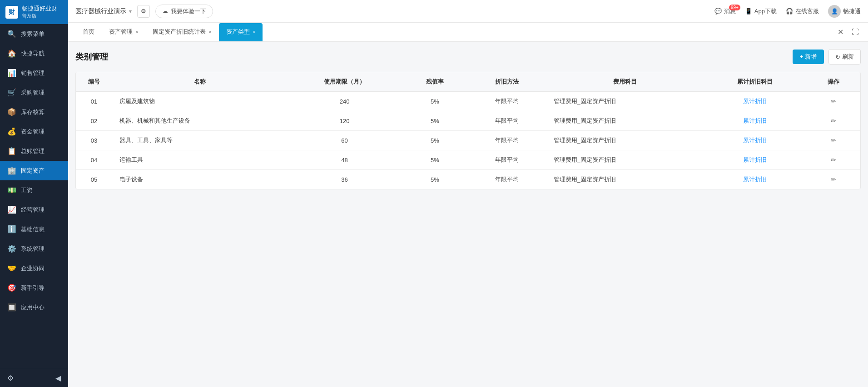 This screenshot has width=868, height=387. Describe the element at coordinates (34, 151) in the screenshot. I see `sidebar-item-ledger: 📋 总账管理` at that location.